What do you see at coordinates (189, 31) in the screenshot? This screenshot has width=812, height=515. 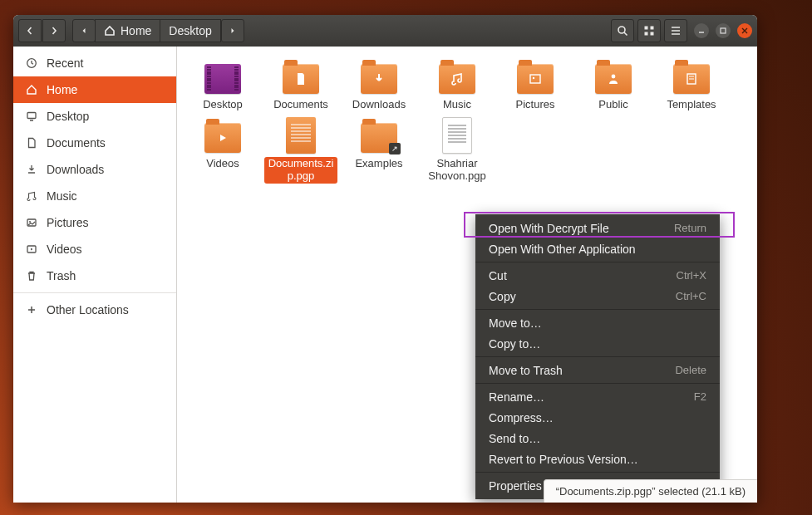 I see `path-segment-desktop: Desktop` at bounding box center [189, 31].